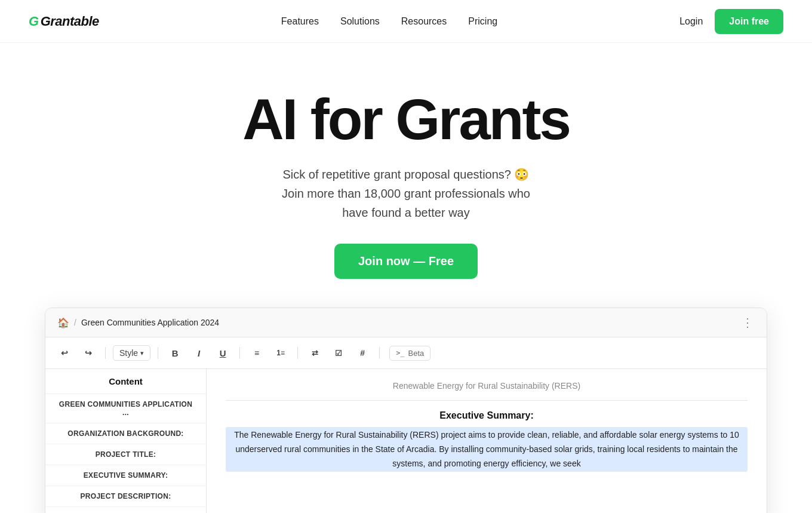  What do you see at coordinates (125, 434) in the screenshot?
I see `sidebar-item-1: ORGANIZATION BACKGROUND:` at bounding box center [125, 434].